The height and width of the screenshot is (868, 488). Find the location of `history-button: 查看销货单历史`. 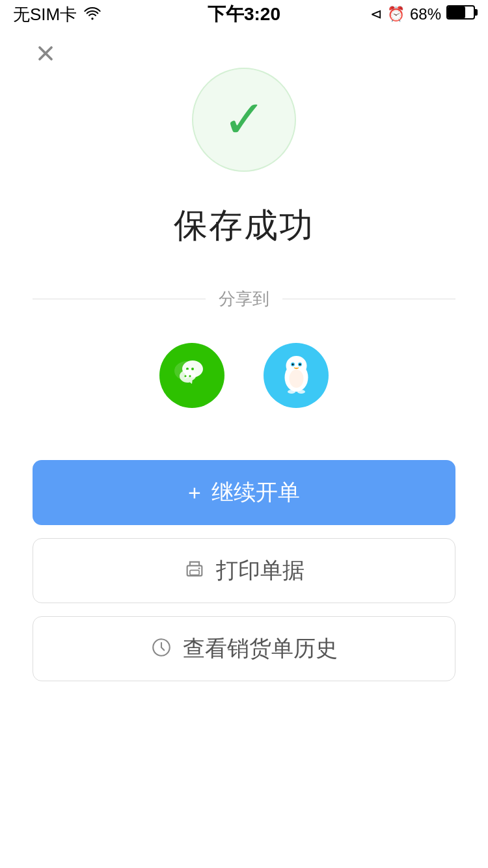

history-button: 查看销货单历史 is located at coordinates (244, 649).